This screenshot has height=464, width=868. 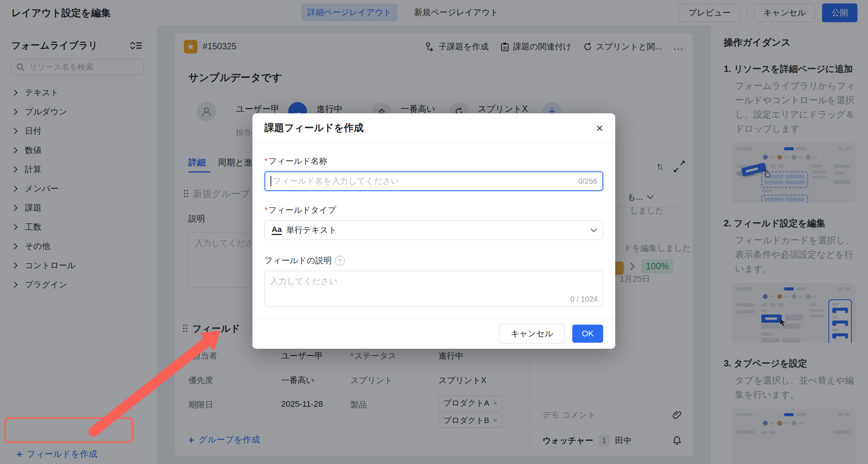 I want to click on field-name-input-wrap: 0/256, so click(x=434, y=181).